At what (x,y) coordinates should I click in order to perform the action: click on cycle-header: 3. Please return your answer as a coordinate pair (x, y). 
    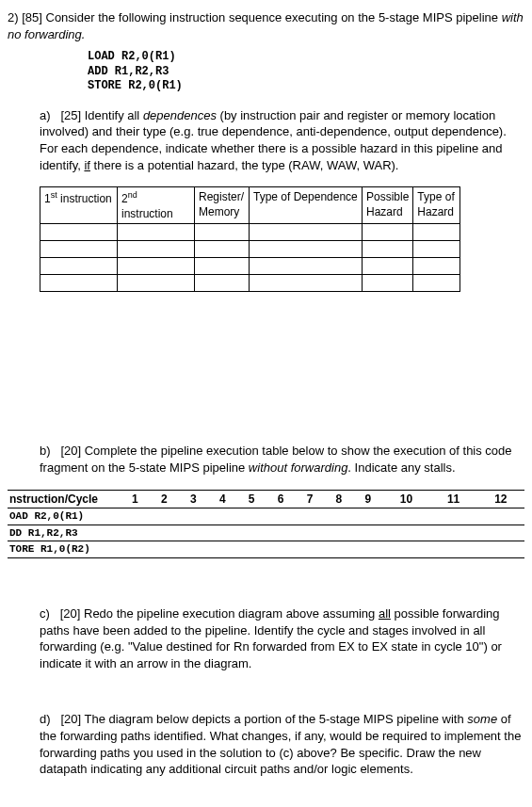
    Looking at the image, I should click on (194, 499).